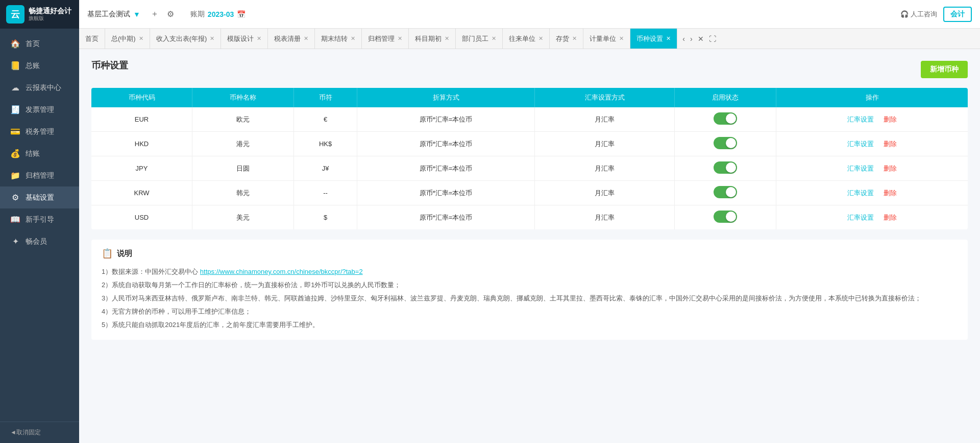 The width and height of the screenshot is (980, 443). What do you see at coordinates (575, 39) in the screenshot?
I see `tab-inventory-close: ✕` at bounding box center [575, 39].